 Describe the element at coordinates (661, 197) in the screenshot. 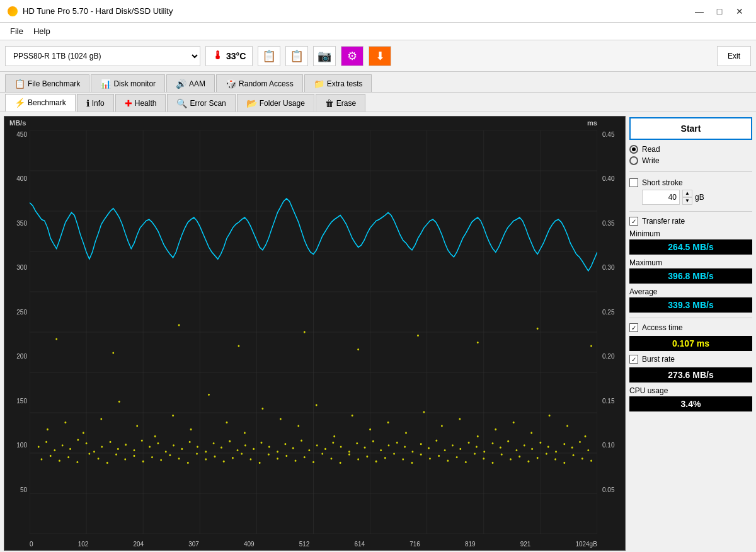

I see `stroke-value-input` at that location.